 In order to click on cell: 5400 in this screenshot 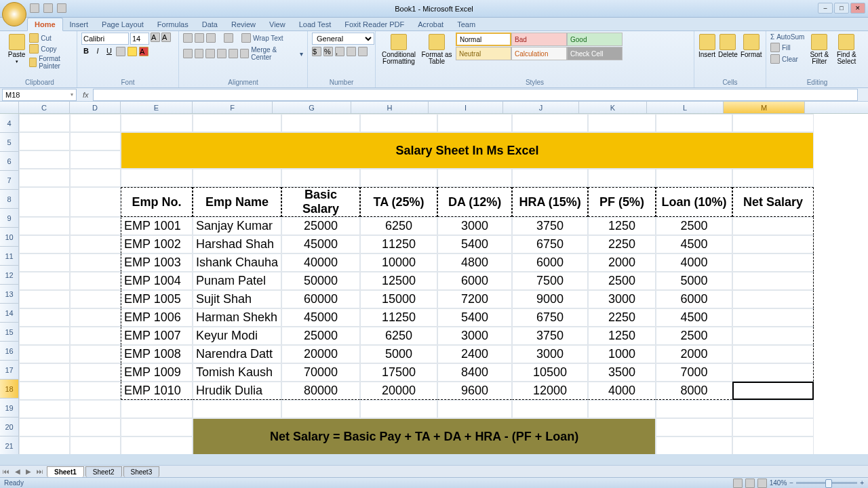, I will do `click(475, 244)`.